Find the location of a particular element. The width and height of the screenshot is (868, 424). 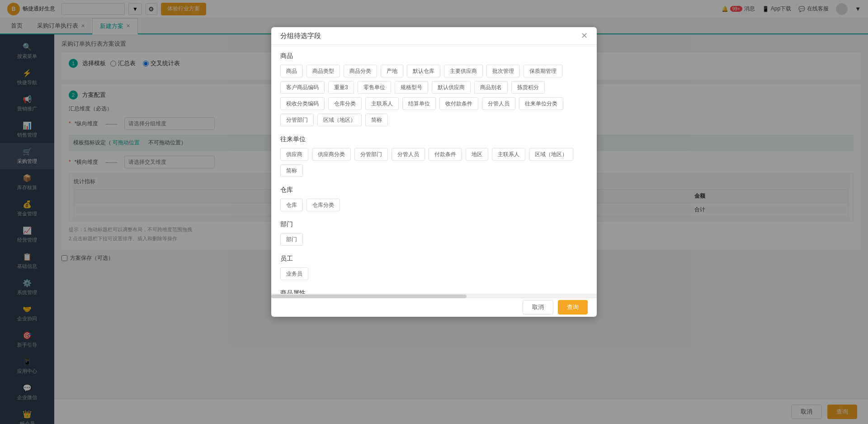

modal-hscroll-thumb is located at coordinates (369, 296).